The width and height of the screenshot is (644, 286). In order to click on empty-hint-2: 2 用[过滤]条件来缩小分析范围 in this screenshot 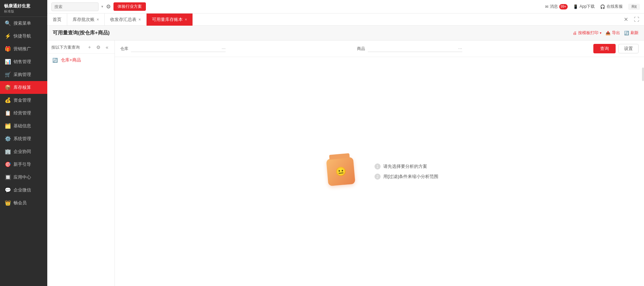, I will do `click(407, 177)`.